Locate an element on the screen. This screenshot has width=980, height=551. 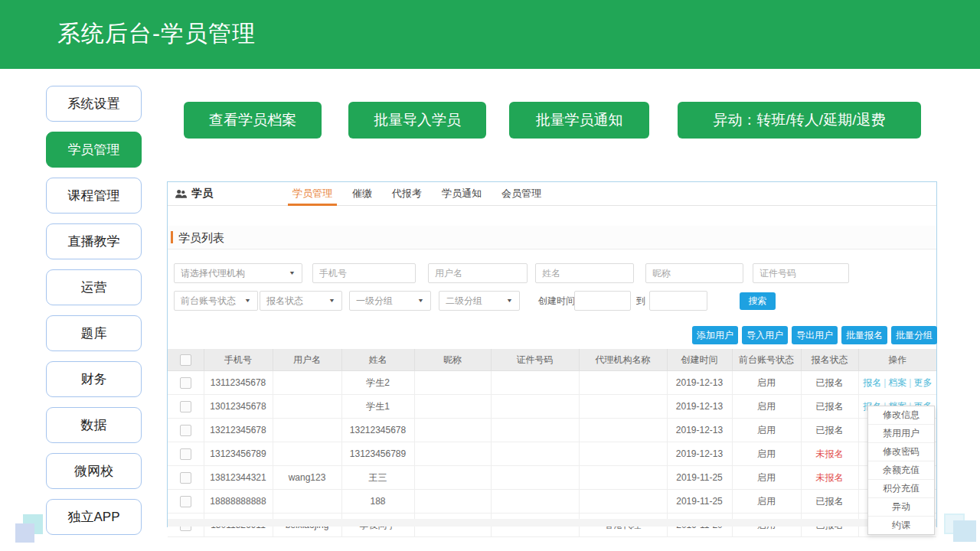
reg-status-cell: 已报名 is located at coordinates (830, 502).